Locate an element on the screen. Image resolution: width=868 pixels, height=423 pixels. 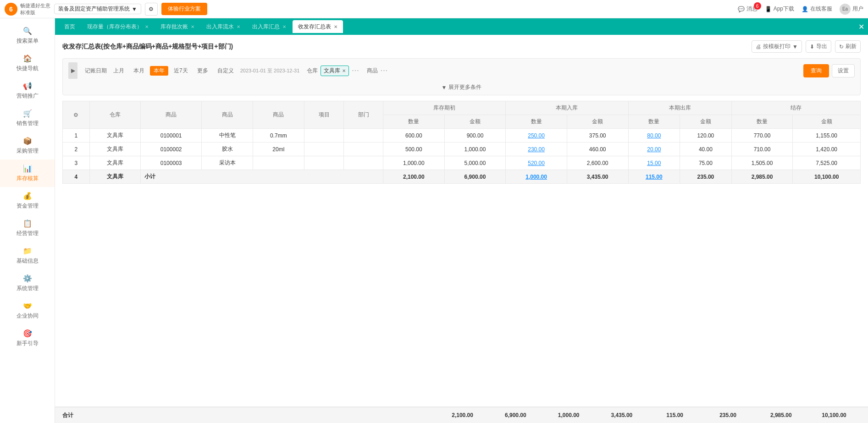
total-label: 合计 is located at coordinates (90, 415).